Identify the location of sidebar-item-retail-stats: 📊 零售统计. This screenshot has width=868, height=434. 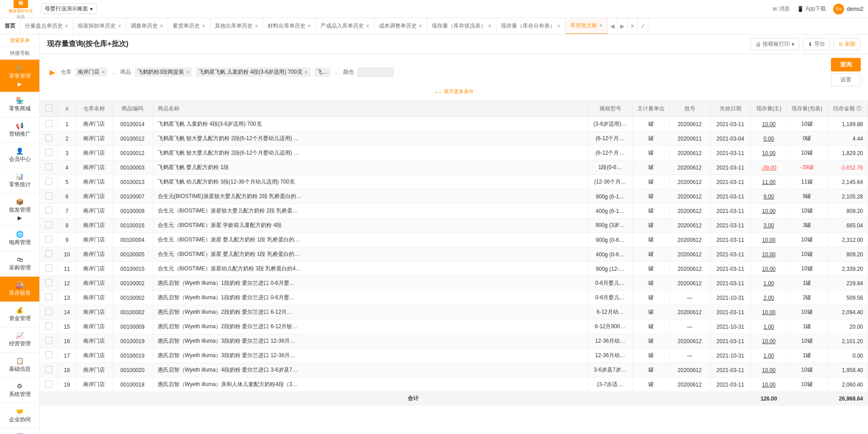
(20, 181).